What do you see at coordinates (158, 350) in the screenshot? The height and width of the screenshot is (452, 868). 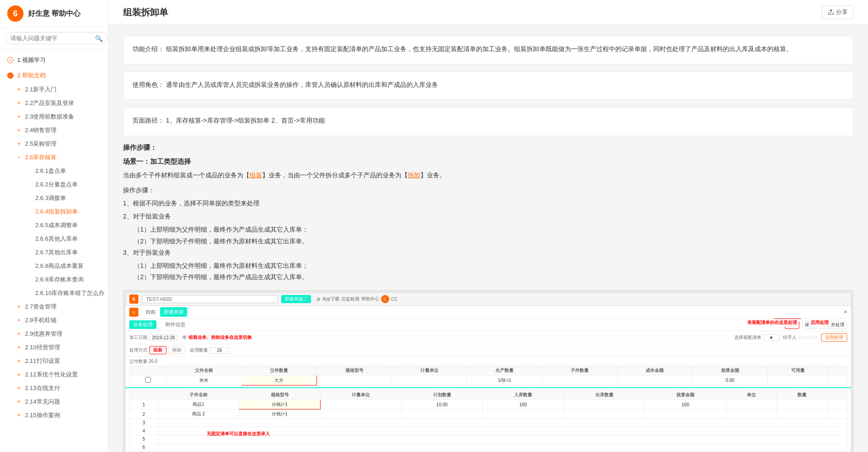 I see `ss-type-assemble: 组装` at bounding box center [158, 350].